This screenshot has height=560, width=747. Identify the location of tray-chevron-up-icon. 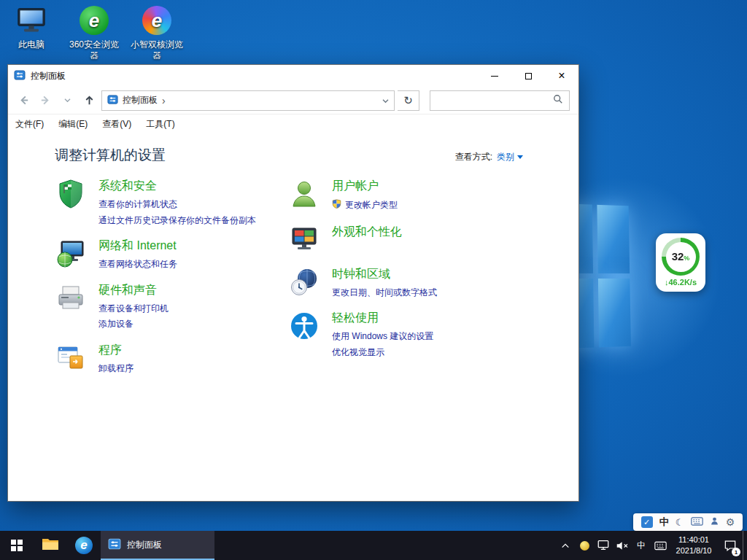
(565, 545).